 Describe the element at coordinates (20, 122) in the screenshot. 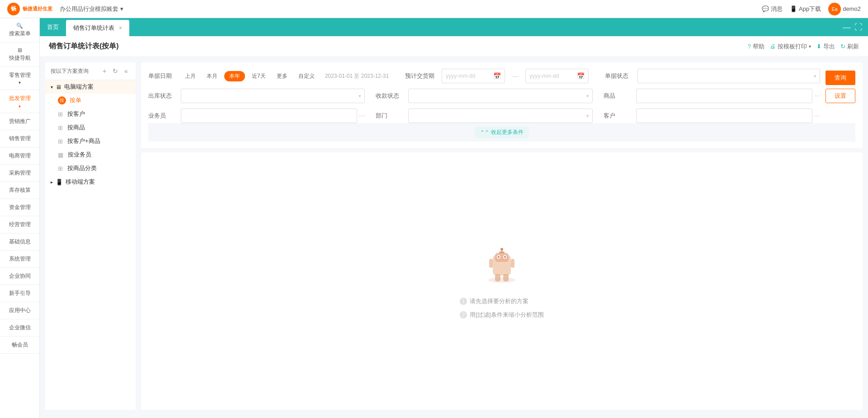

I see `sidebar-item-marketing: 营销推广` at that location.